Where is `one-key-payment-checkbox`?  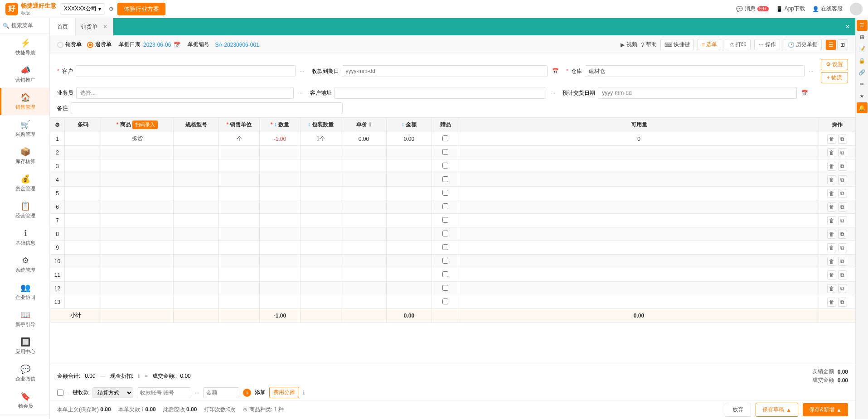
one-key-payment-checkbox is located at coordinates (60, 393).